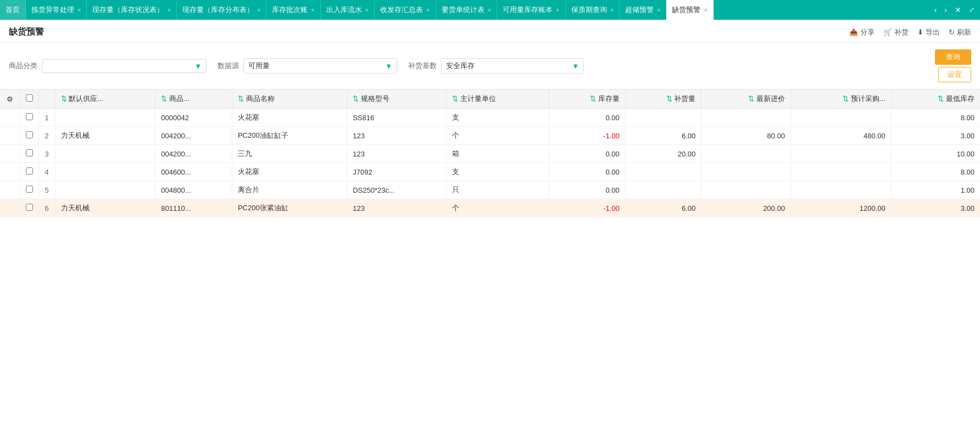  I want to click on row-goods-code: 004800..., so click(194, 190).